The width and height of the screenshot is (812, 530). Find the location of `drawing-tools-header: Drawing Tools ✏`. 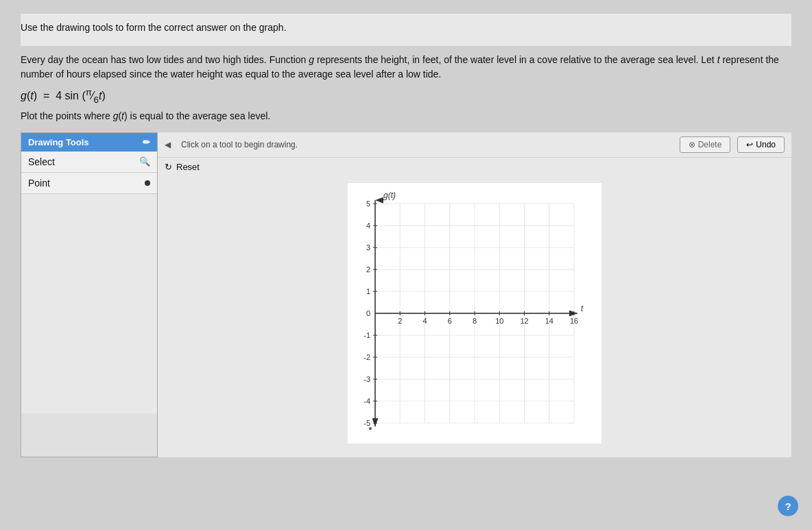

drawing-tools-header: Drawing Tools ✏ is located at coordinates (89, 143).